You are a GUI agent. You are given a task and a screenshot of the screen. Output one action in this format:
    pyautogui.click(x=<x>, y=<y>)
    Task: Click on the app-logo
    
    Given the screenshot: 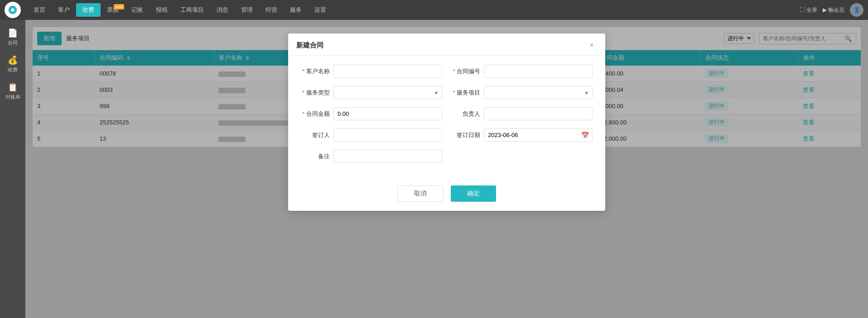 What is the action you would take?
    pyautogui.click(x=13, y=10)
    